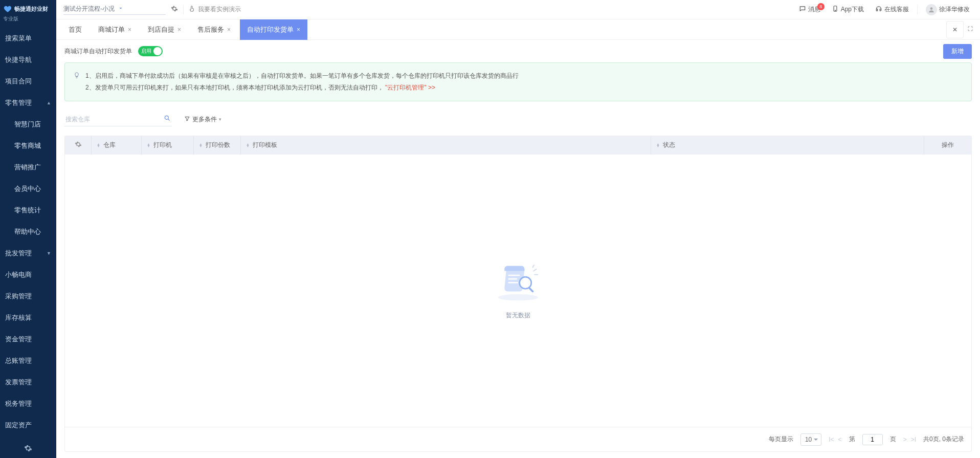 The width and height of the screenshot is (980, 458). Describe the element at coordinates (28, 60) in the screenshot. I see `sidebar-item-1: 快捷导航` at that location.